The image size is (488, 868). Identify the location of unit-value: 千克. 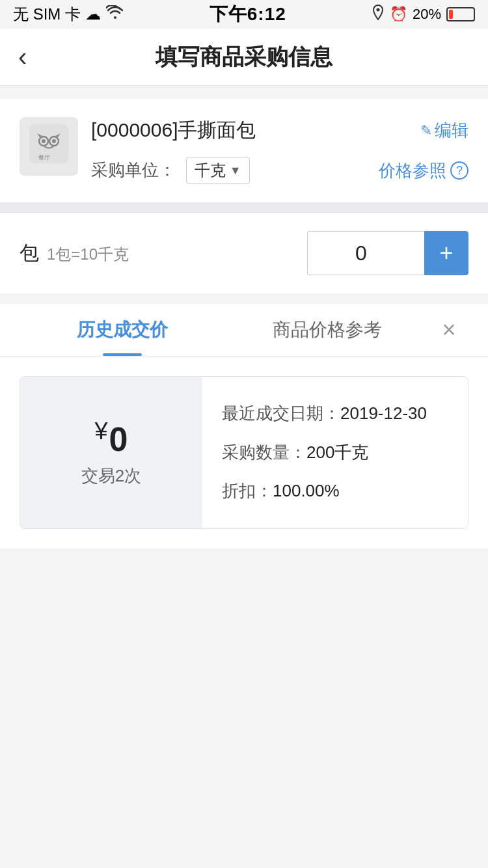
(210, 170).